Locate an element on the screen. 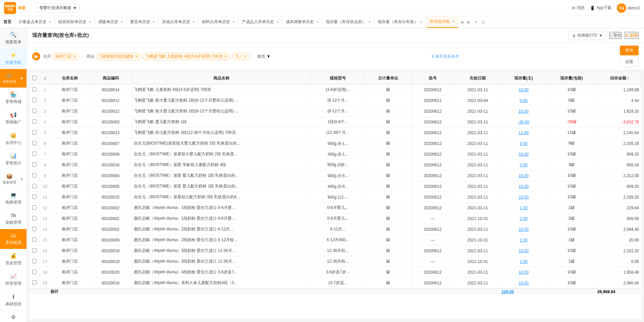 This screenshot has height=322, width=644. sidebar-item-system: ⚙ 系统管理 is located at coordinates (13, 316).